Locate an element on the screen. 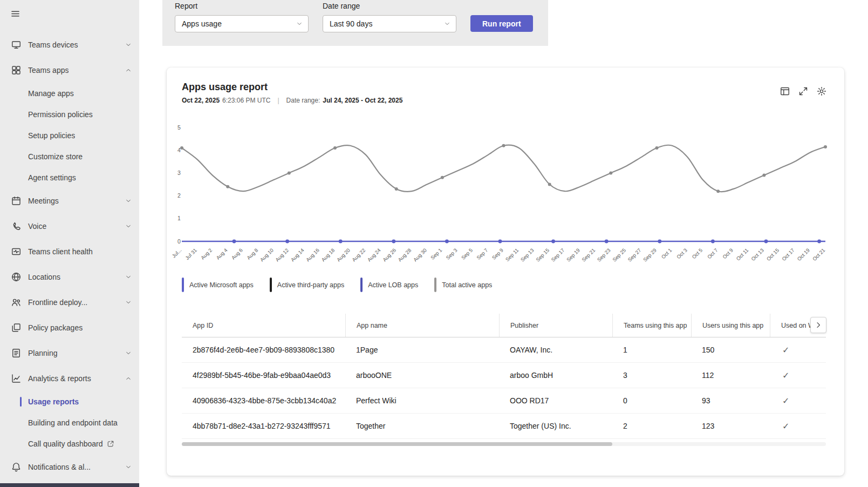 This screenshot has width=868, height=487. app-name-cell: 1Page is located at coordinates (422, 350).